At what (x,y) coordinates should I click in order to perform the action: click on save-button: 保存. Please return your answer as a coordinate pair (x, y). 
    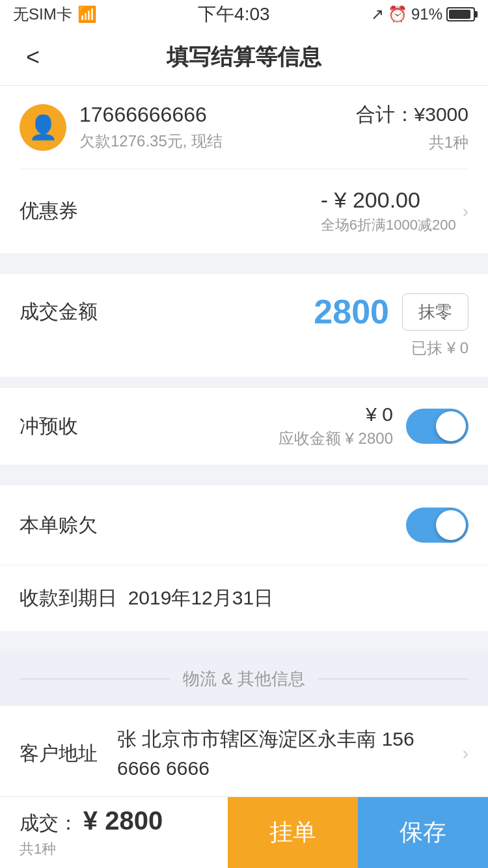
    Looking at the image, I should click on (423, 833).